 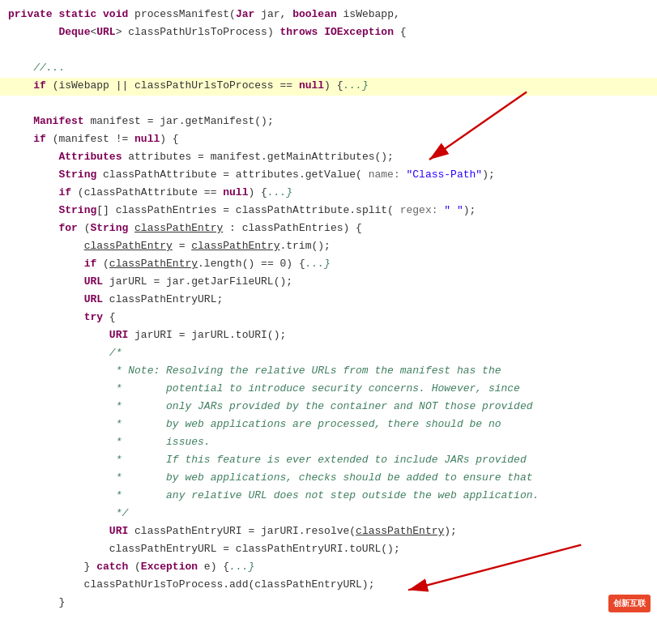 I want to click on code-line: //..., so click(x=329, y=69).